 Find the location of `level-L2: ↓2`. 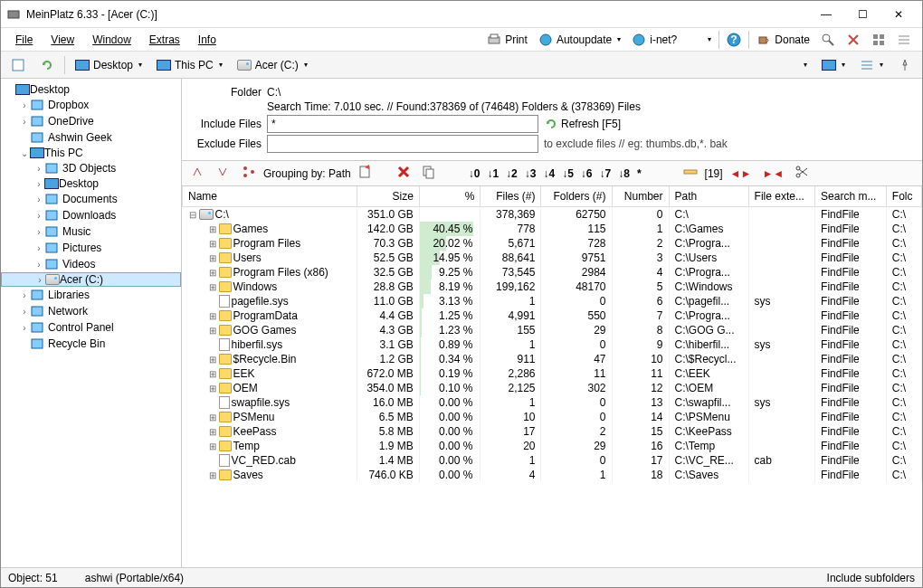

level-L2: ↓2 is located at coordinates (512, 174).